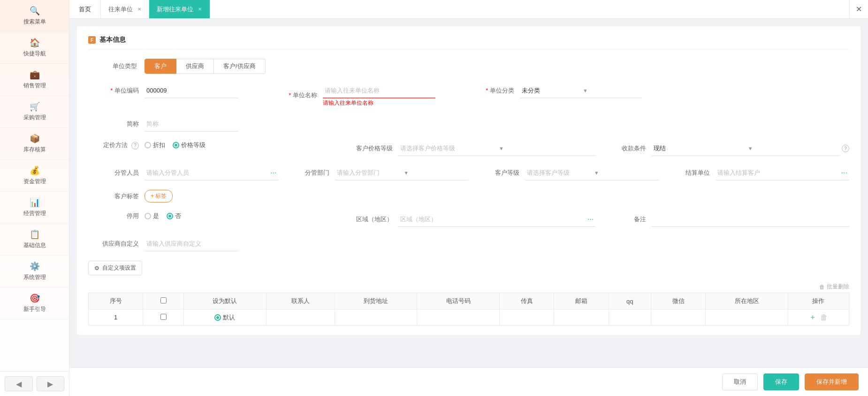 The height and width of the screenshot is (396, 868). What do you see at coordinates (179, 9) in the screenshot?
I see `tab-new-transaction: 新增往来单位 ✕` at bounding box center [179, 9].